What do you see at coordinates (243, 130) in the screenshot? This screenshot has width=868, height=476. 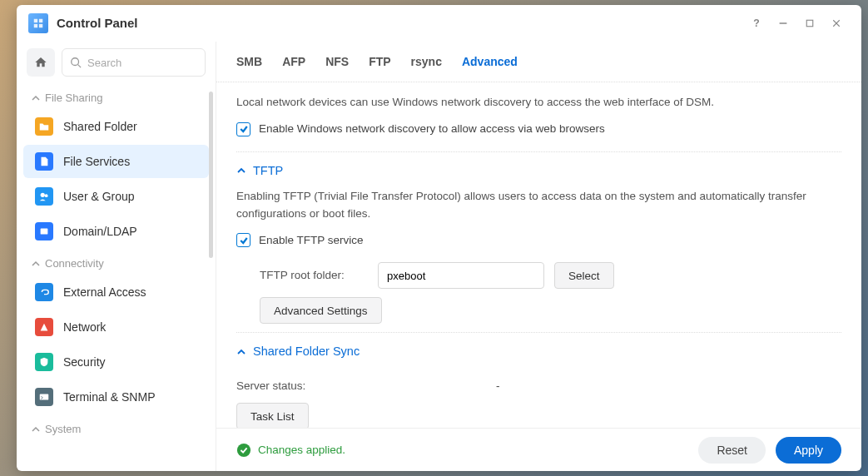 I see `discovery-checkbox` at bounding box center [243, 130].